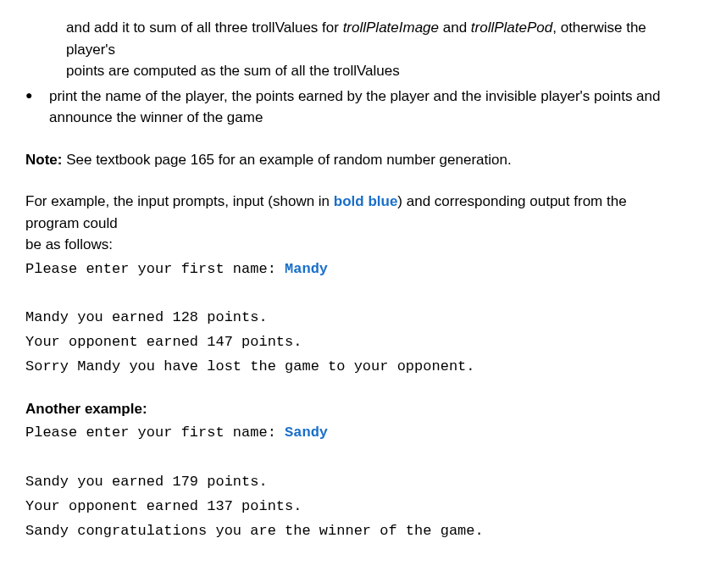  Describe the element at coordinates (251, 366) in the screenshot. I see `output-line: Sorry Mandy you have lost the game to yo…` at that location.